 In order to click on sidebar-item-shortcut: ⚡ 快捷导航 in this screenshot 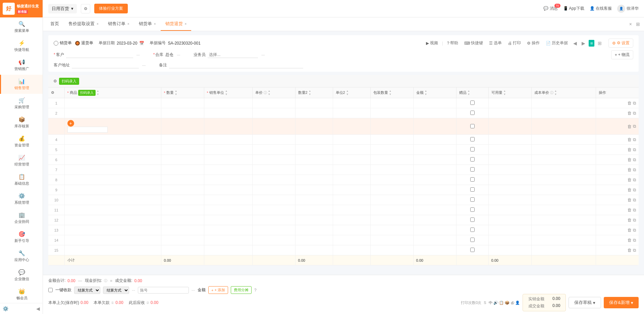, I will do `click(21, 46)`.